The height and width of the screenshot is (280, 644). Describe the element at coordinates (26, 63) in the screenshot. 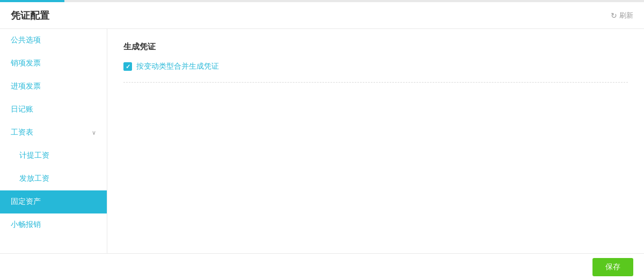

I see `sidebar-item-label: 销项发票` at that location.